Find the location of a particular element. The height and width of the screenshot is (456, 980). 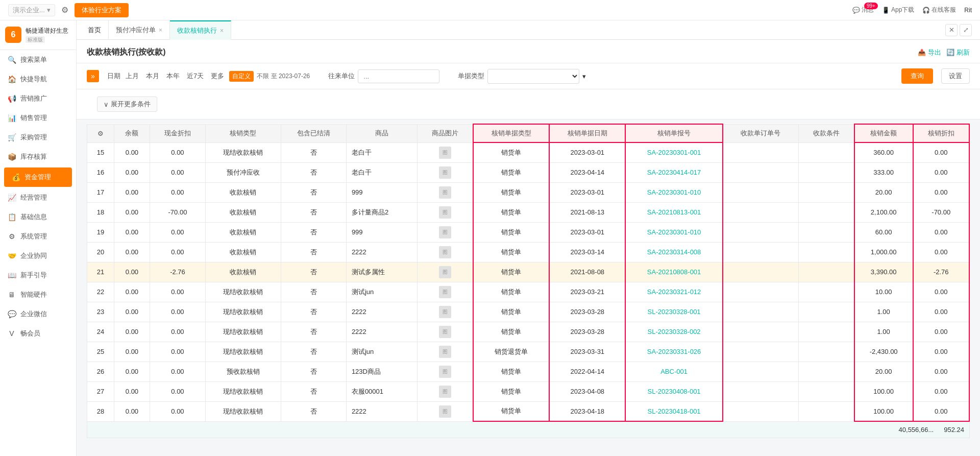

sidebar-item-purchase: 🛒 采购管理 is located at coordinates (38, 137).